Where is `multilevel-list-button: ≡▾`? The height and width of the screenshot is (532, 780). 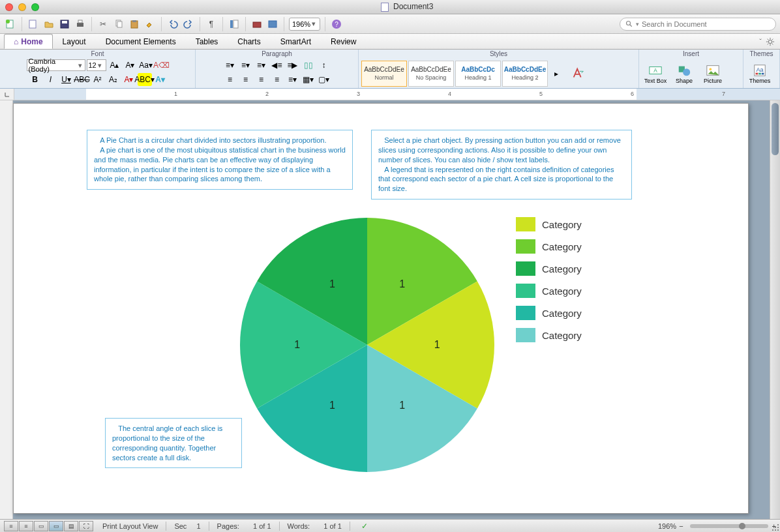 multilevel-list-button: ≡▾ is located at coordinates (262, 65).